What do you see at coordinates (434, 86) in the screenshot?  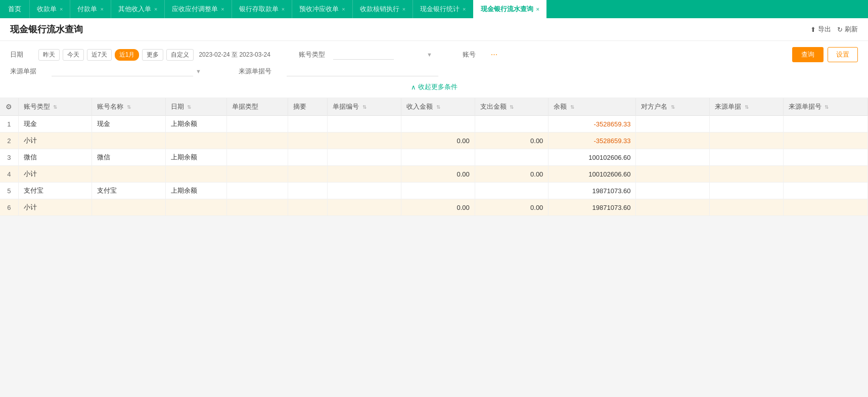 I see `collapse-bar: ∧ 收起更多条件` at bounding box center [434, 86].